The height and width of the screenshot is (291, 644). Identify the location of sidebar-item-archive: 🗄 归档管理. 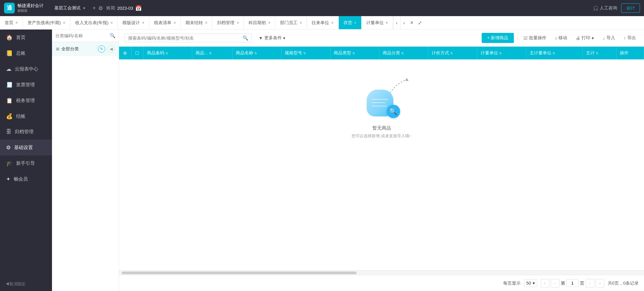
(26, 132).